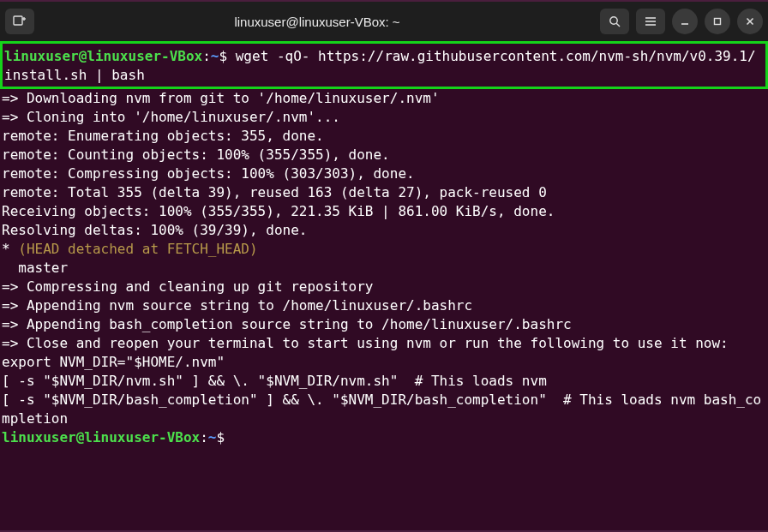 This screenshot has width=768, height=532. Describe the element at coordinates (384, 193) in the screenshot. I see `output-line: remote: Total 355 (delta 39), reused 163…` at that location.